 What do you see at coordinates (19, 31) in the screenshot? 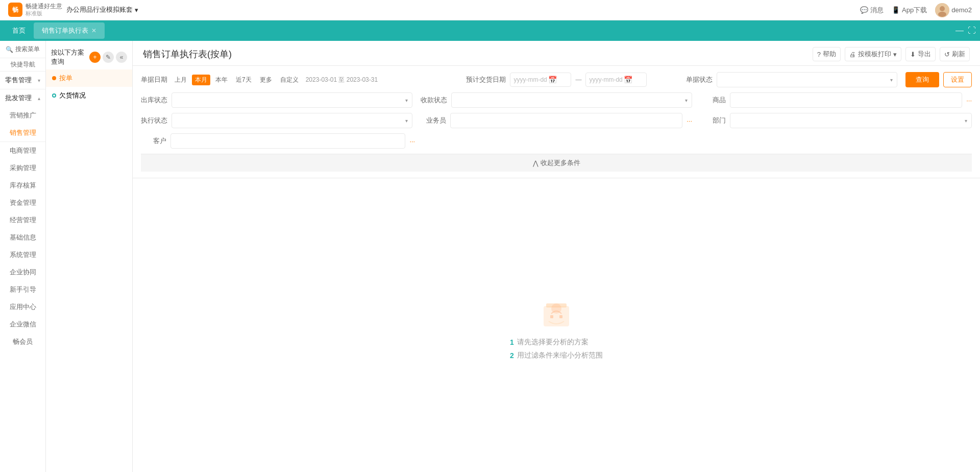
I see `tab-home: 首页` at bounding box center [19, 31].